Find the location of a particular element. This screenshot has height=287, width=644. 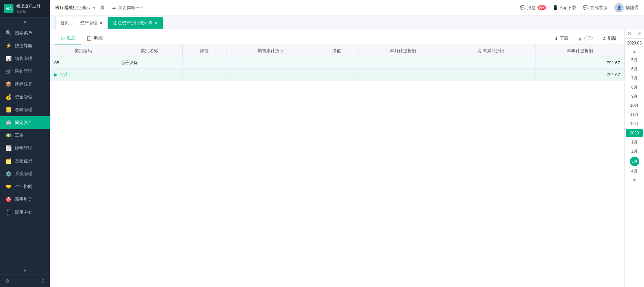

user-menu: 👤 畅捷通 is located at coordinates (626, 8).